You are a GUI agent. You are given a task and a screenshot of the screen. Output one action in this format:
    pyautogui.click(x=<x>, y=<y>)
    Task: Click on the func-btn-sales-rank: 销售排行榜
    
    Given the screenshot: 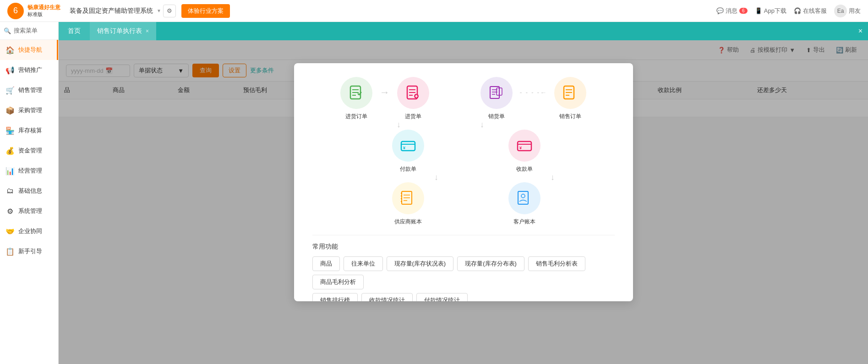 What is the action you would take?
    pyautogui.click(x=335, y=297)
    